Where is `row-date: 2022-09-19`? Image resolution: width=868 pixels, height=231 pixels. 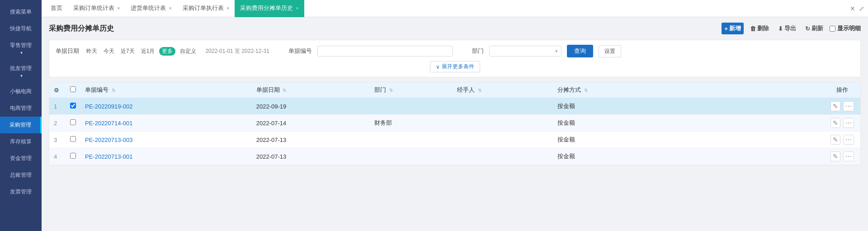
row-date: 2022-09-19 is located at coordinates (311, 107).